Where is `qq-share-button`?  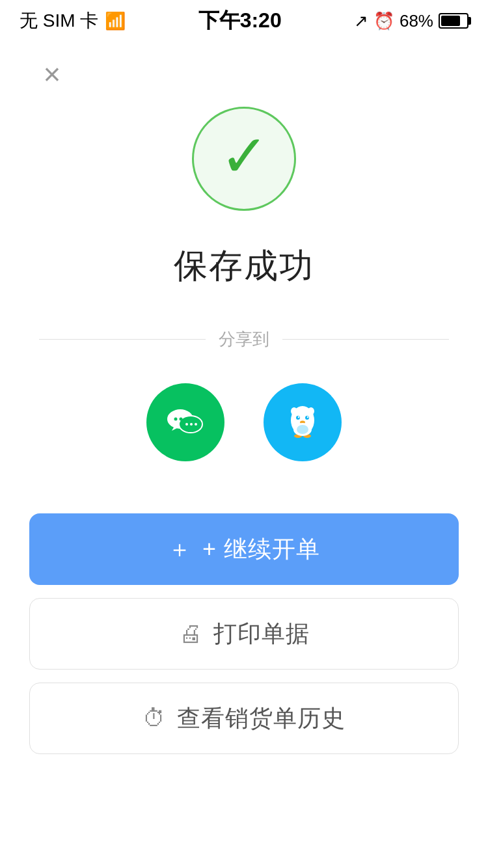
qq-share-button is located at coordinates (303, 422).